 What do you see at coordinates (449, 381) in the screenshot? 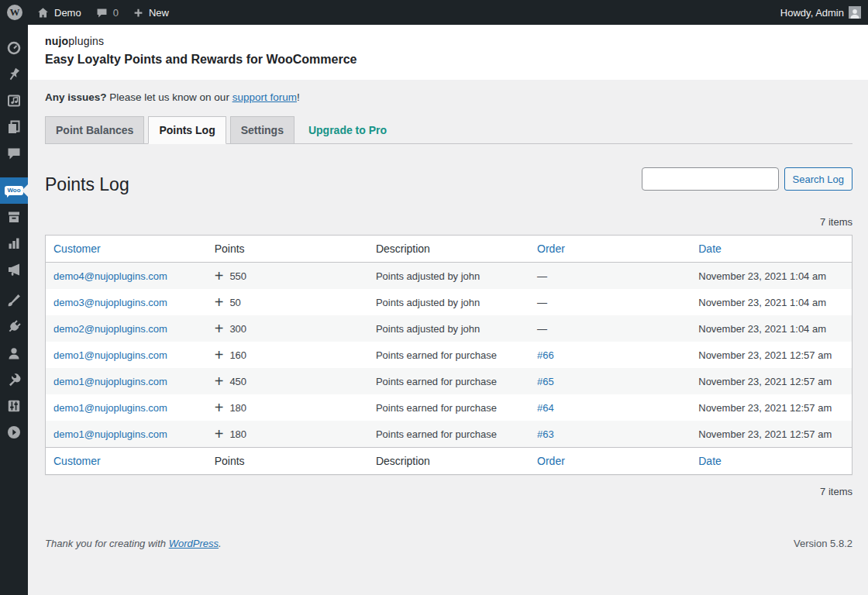
I see `description-cell: Points earned for purchase` at bounding box center [449, 381].